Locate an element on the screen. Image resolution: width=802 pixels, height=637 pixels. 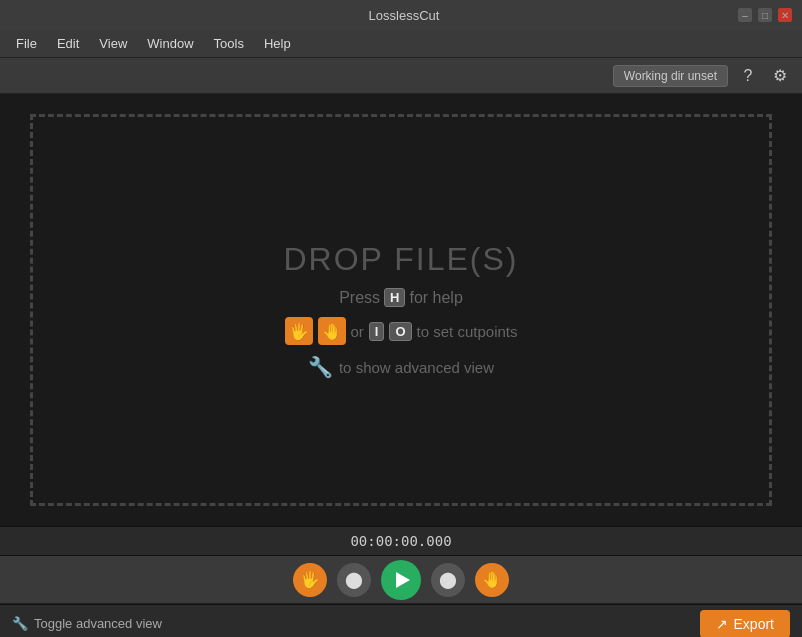
controls-bar: 🖐 ⬤ ⬤ 🤚 is located at coordinates (401, 580).